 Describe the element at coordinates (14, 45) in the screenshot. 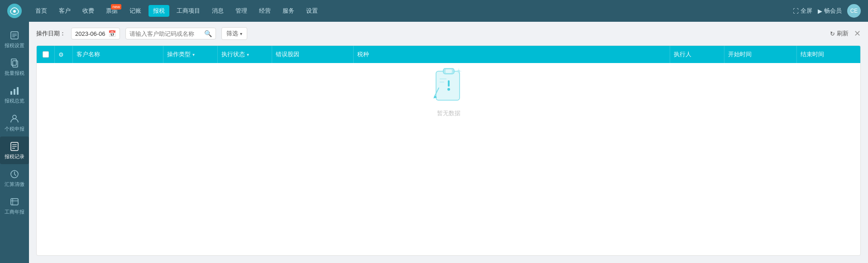

I see `sidebar-item-label: 报税设置` at that location.